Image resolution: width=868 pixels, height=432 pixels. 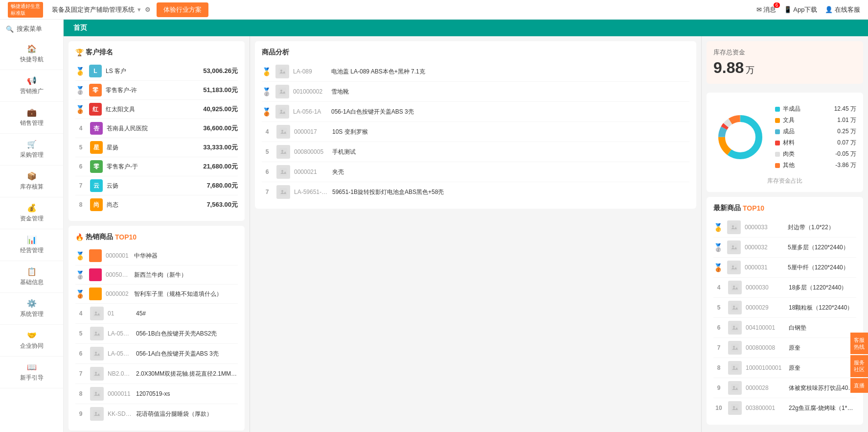 What do you see at coordinates (157, 275) in the screenshot?
I see `hot-product-item: 🥈 000500001 新西兰牛肉（新牛）` at bounding box center [157, 275].